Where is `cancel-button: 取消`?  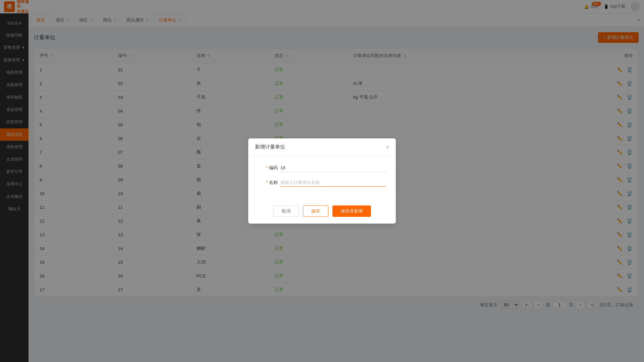
cancel-button: 取消 is located at coordinates (286, 211).